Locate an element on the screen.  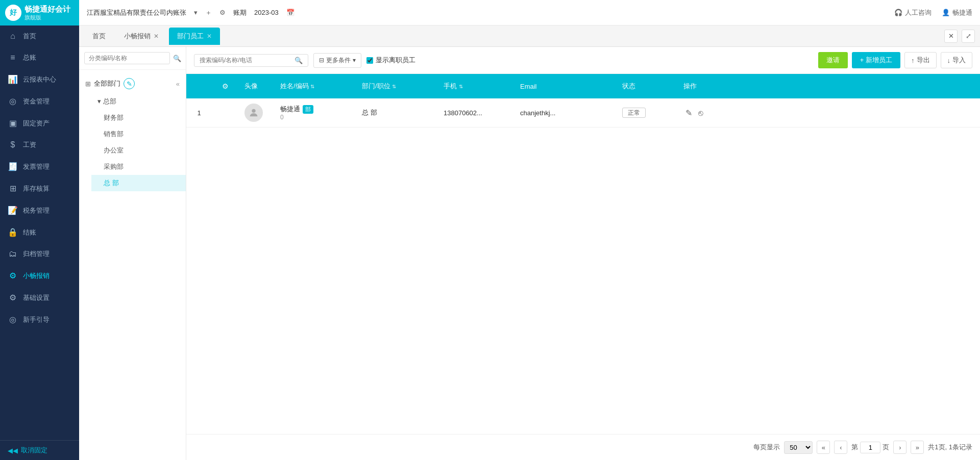
headset-icon: 🎧 is located at coordinates (898, 12).